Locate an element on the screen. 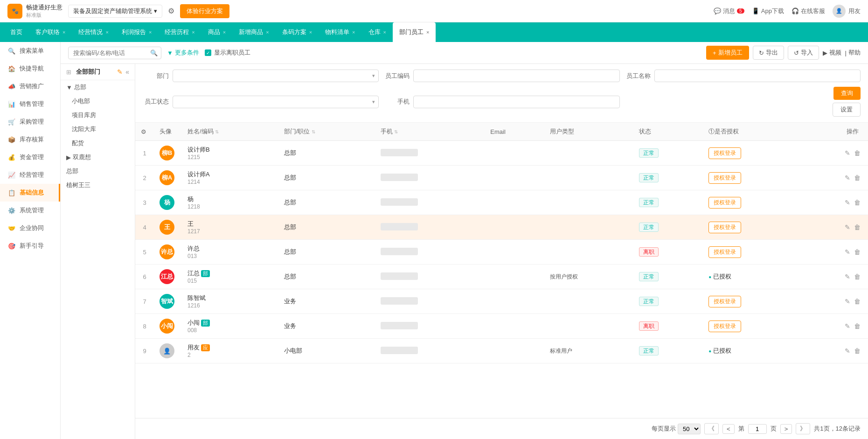 Image resolution: width=868 pixels, height=439 pixels. tab-商品: 商品× is located at coordinates (217, 32).